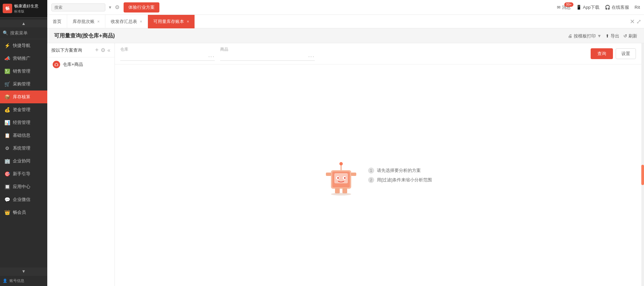  I want to click on purchase-icon: 🛒, so click(7, 84).